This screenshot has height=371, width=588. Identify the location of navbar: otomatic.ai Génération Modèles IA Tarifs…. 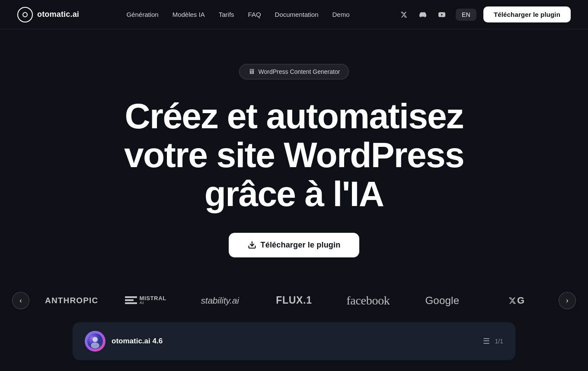
(294, 15).